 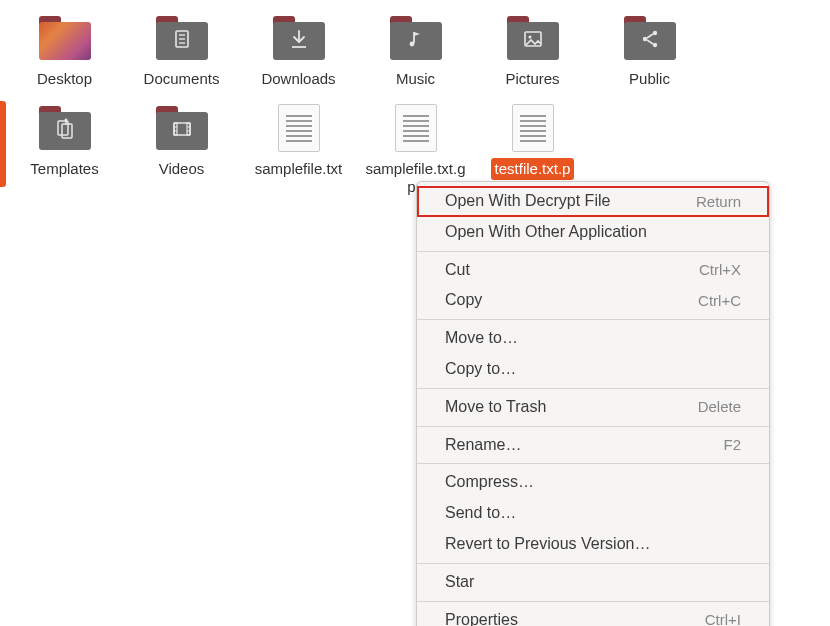 What do you see at coordinates (593, 408) in the screenshot?
I see `menu-item: Move to TrashDelete` at bounding box center [593, 408].